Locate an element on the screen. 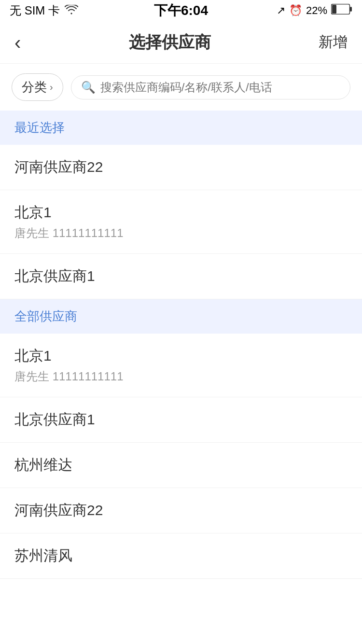 This screenshot has width=362, height=644. battery-label: 22% is located at coordinates (317, 11).